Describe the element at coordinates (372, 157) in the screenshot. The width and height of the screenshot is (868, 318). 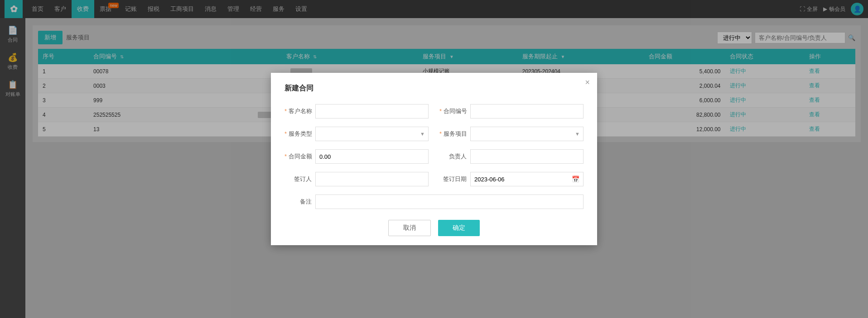
I see `contract-amount-input: 0.00` at that location.